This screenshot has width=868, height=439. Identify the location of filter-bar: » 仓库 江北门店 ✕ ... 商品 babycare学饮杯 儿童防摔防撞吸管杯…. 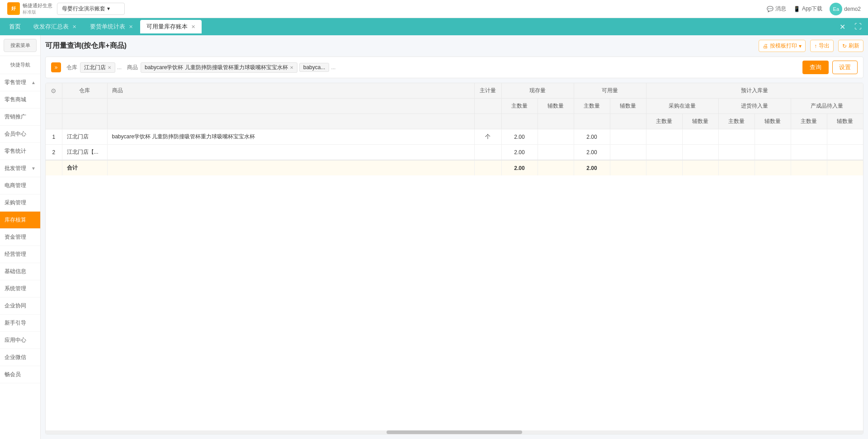
(454, 67).